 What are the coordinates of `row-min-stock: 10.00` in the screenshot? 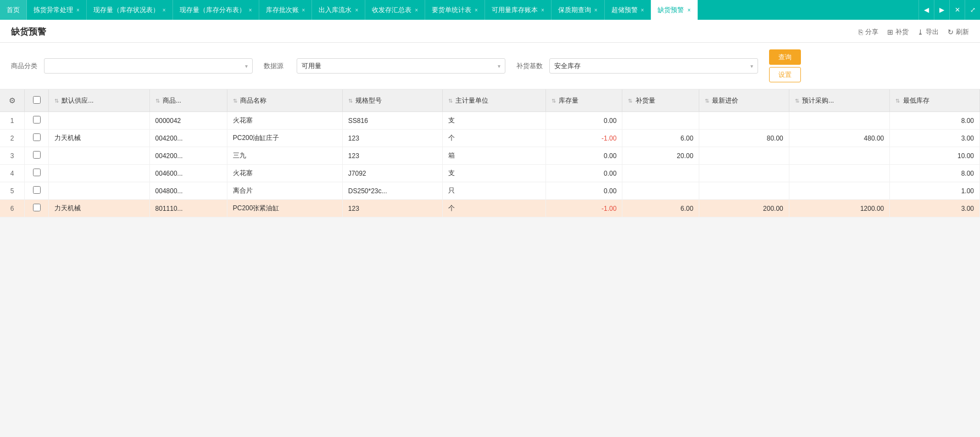 It's located at (935, 156).